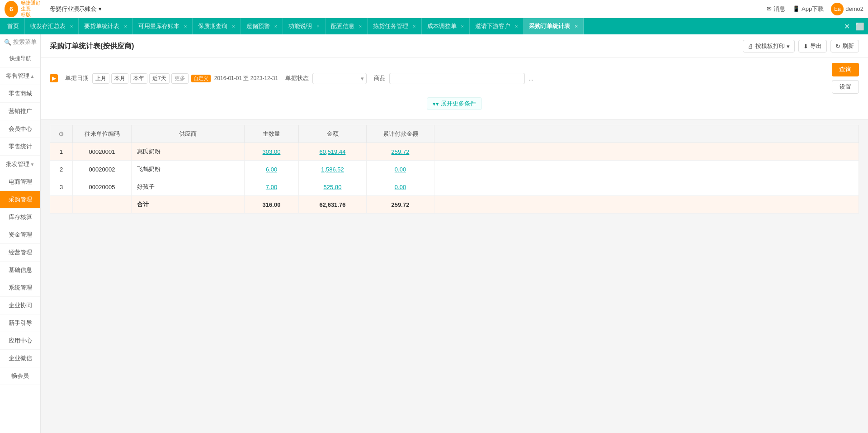 This screenshot has height=433, width=868. What do you see at coordinates (20, 43) in the screenshot?
I see `sidebar-search: 🔍 搜索菜单` at bounding box center [20, 43].